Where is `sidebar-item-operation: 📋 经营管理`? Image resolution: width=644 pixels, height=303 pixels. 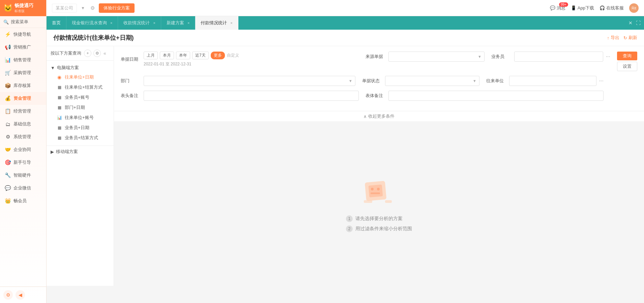 sidebar-item-operation: 📋 经营管理 is located at coordinates (23, 111).